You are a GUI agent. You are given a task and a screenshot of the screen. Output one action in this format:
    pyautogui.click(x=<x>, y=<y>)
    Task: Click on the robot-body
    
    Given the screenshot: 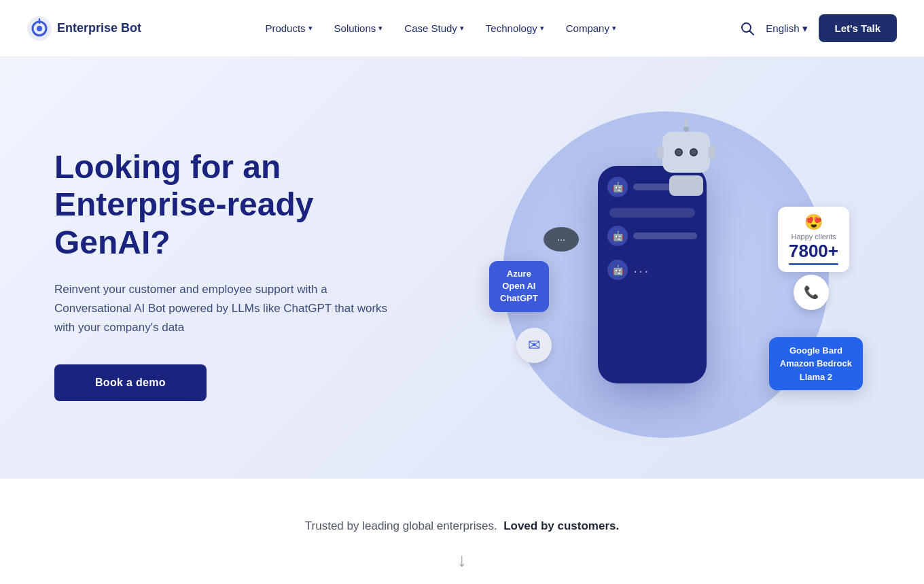 What is the action you would take?
    pyautogui.click(x=686, y=186)
    